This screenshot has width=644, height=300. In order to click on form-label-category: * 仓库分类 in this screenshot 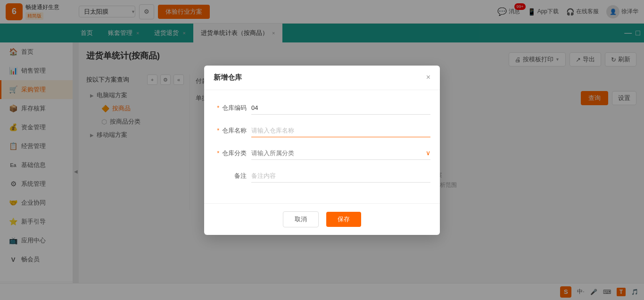, I will do `click(232, 153)`.